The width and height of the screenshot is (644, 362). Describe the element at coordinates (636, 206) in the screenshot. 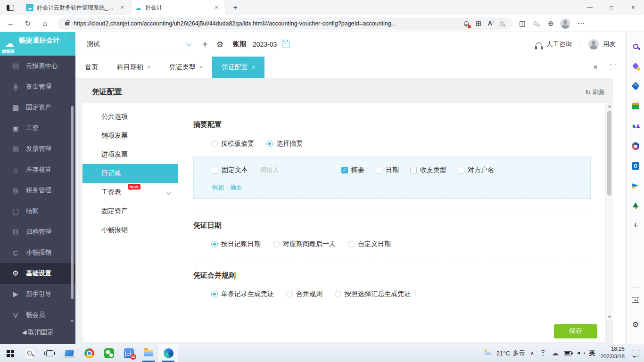

I see `tree-icon` at that location.